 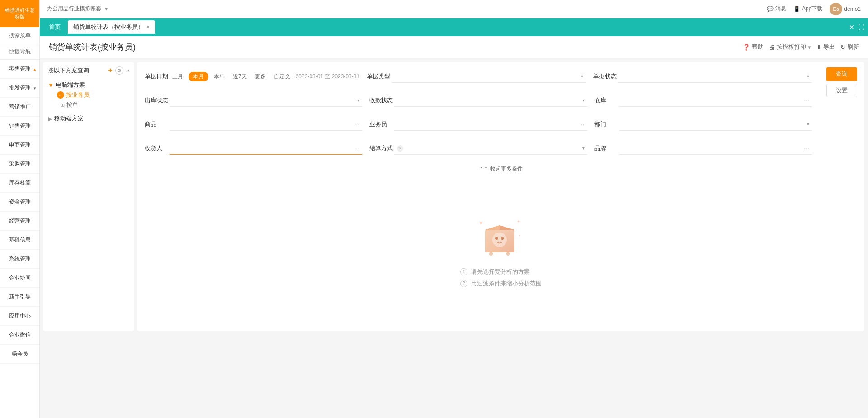 I want to click on settlement-tag: ×, so click(x=400, y=148).